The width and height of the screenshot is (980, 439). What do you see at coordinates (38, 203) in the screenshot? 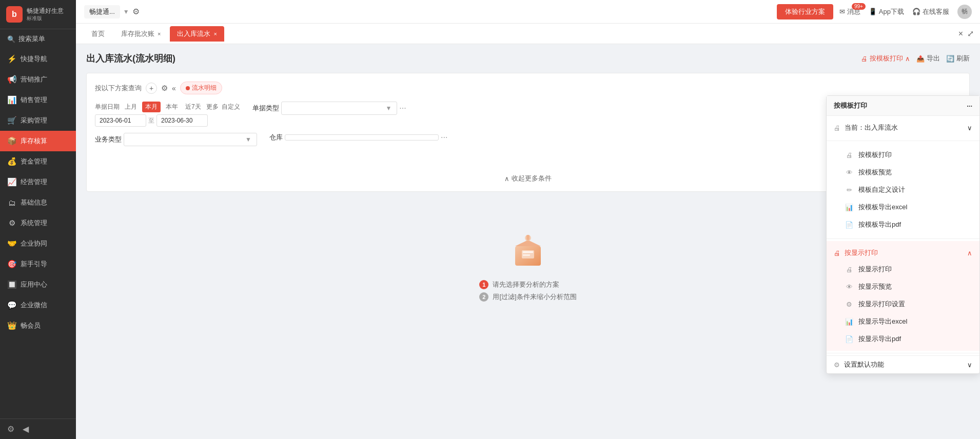
I see `sidebar-item-base: 🗂 基础信息` at bounding box center [38, 203].